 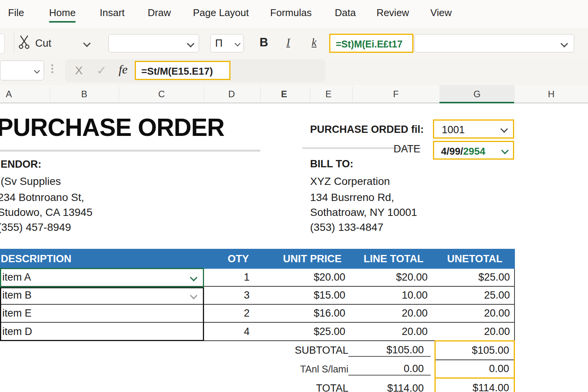 What do you see at coordinates (475, 385) in the screenshot?
I see `total-boxed-cell: $114.00` at bounding box center [475, 385].